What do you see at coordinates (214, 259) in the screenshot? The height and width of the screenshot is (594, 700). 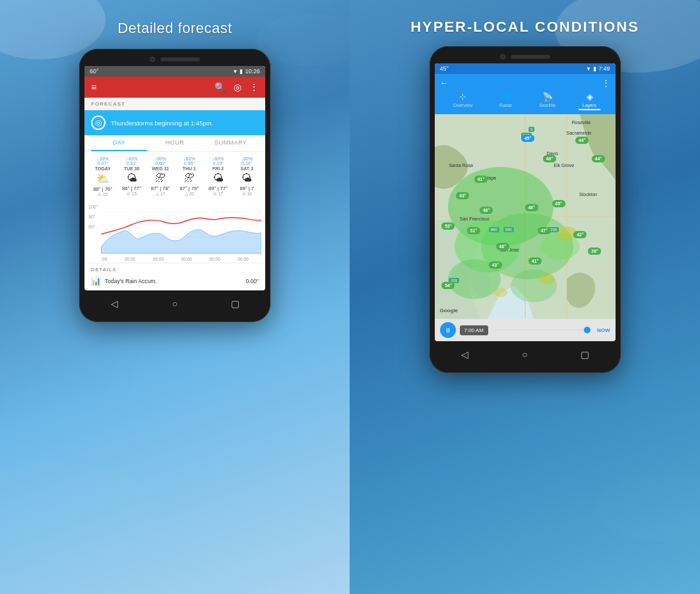 I see `time-4: 00:00` at bounding box center [214, 259].